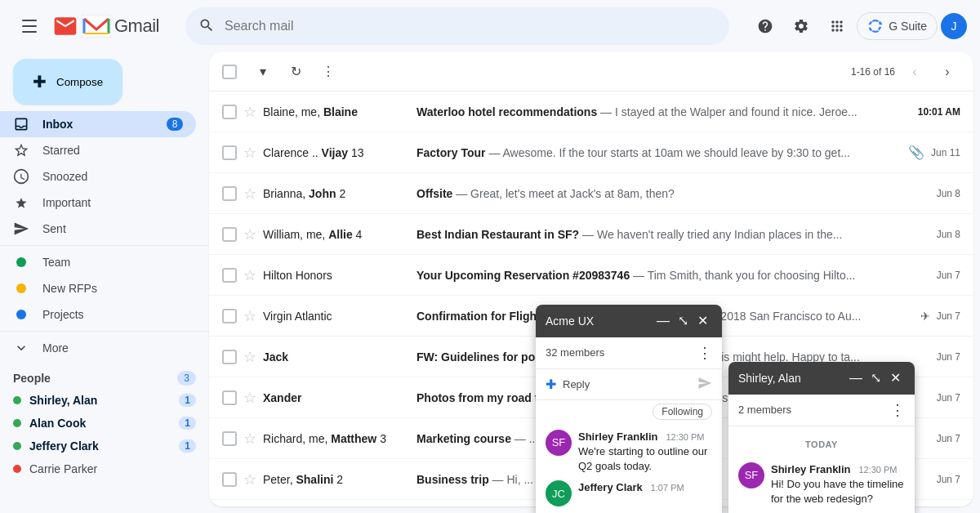 The height and width of the screenshot is (513, 980). What do you see at coordinates (21, 262) in the screenshot?
I see `team-label-icon` at bounding box center [21, 262].